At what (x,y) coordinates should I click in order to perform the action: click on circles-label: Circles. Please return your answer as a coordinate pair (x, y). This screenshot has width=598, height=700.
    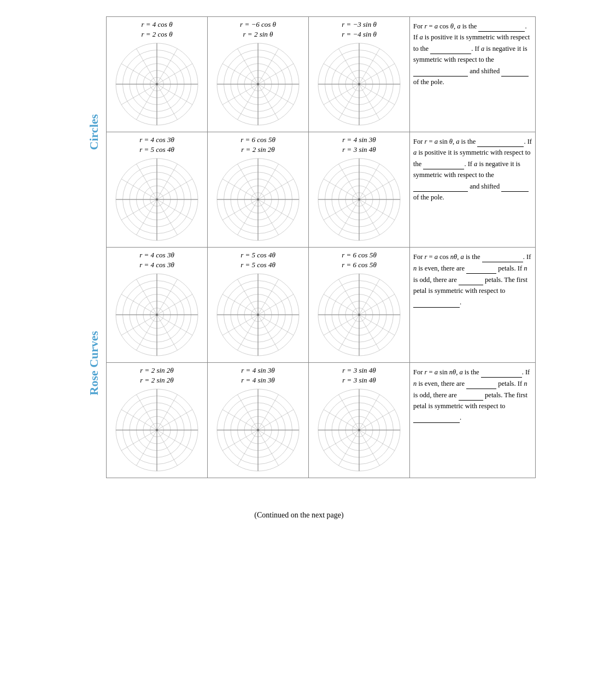
    Looking at the image, I should click on (94, 132).